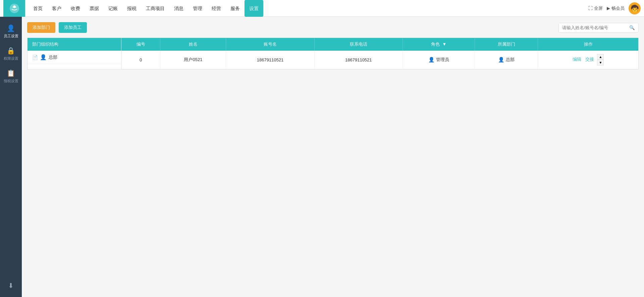  I want to click on cell-actions: 编辑 交接 ▲ ▼, so click(588, 60).